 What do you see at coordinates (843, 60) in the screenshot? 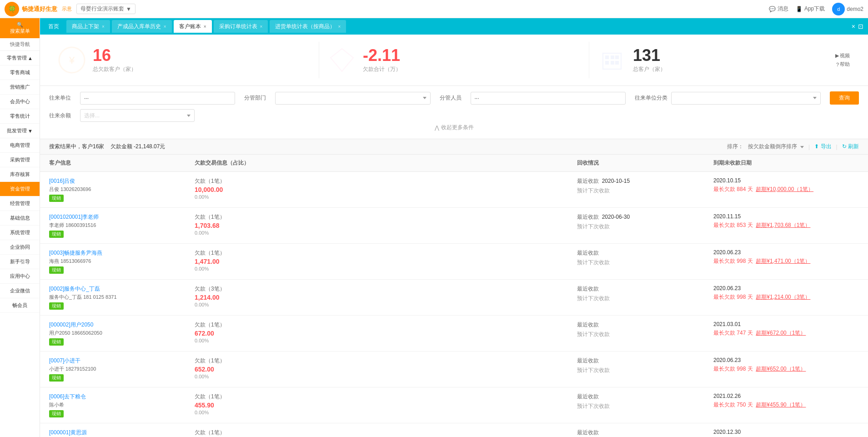
I see `stat-card-actions: ▶ 视频 ? 帮助` at bounding box center [843, 60].